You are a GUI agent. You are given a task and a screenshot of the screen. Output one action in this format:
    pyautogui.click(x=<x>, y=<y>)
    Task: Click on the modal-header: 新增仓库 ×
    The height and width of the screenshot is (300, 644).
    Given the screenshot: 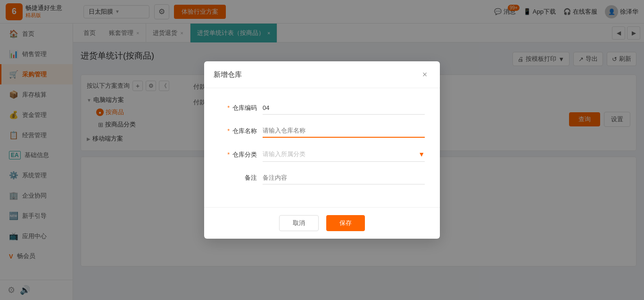 What is the action you would take?
    pyautogui.click(x=322, y=75)
    